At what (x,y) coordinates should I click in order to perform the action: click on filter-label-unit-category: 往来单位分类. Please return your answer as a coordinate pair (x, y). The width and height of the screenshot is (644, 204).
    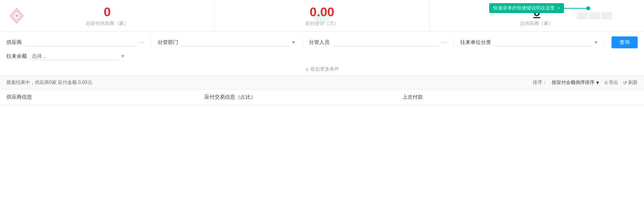
    Looking at the image, I should click on (476, 42).